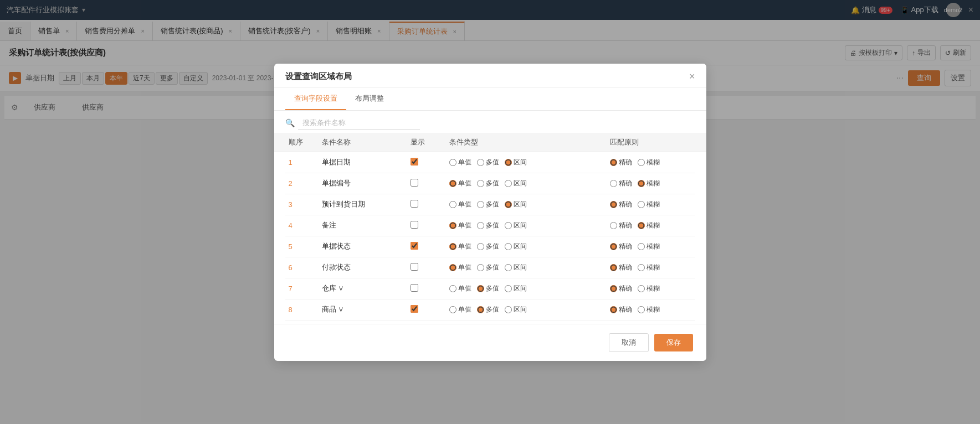 The height and width of the screenshot is (424, 980). What do you see at coordinates (674, 343) in the screenshot?
I see `save-button: 保存` at bounding box center [674, 343].